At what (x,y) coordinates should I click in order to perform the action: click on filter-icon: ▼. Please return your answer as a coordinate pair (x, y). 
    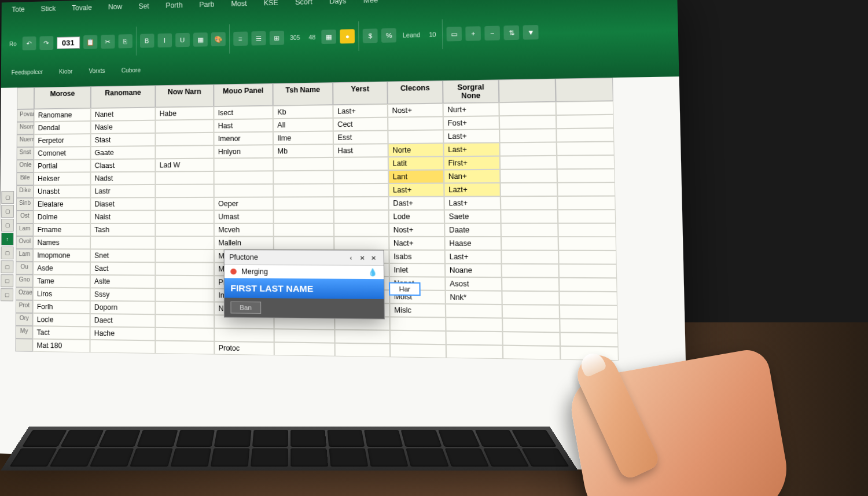
    Looking at the image, I should click on (531, 32).